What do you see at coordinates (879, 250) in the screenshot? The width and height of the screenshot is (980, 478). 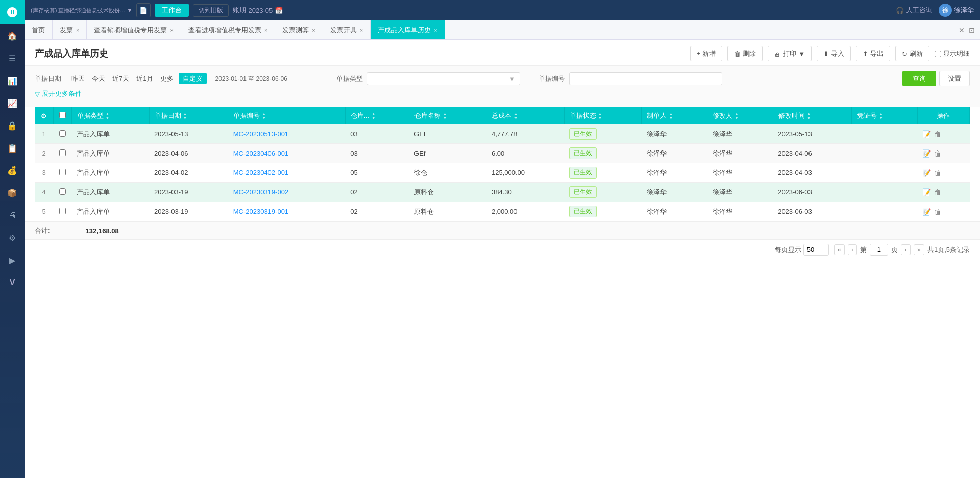 I see `page-number-input` at bounding box center [879, 250].